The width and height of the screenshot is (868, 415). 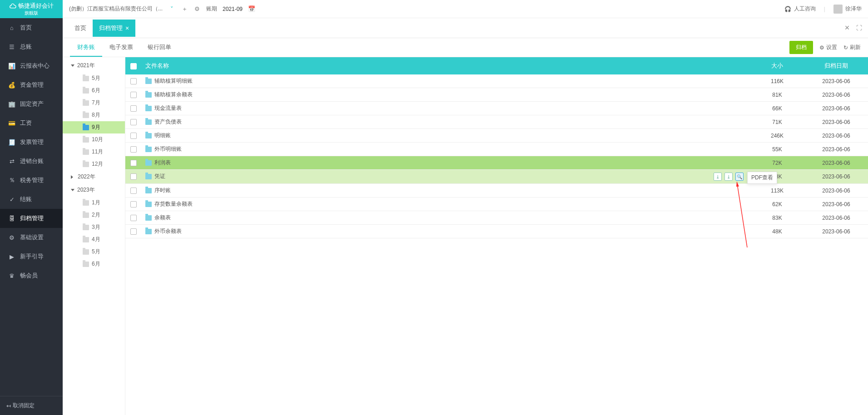 I want to click on table-row: 辅助核算余额表81K2023-06-06, so click(x=497, y=95).